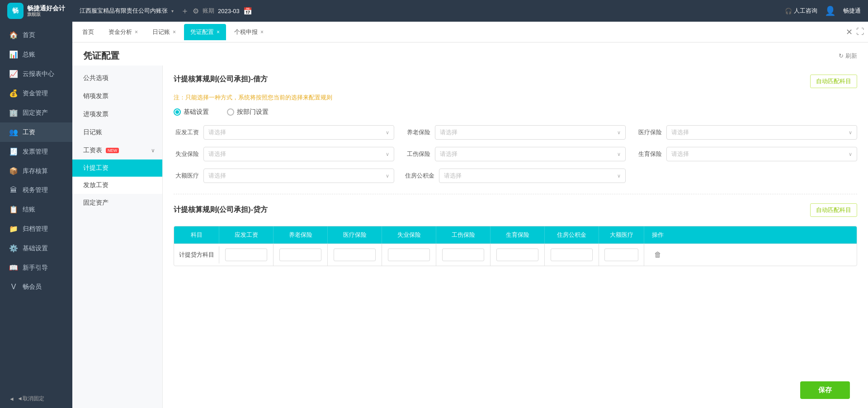  What do you see at coordinates (262, 32) in the screenshot?
I see `tab-tax-close: ×` at bounding box center [262, 32].